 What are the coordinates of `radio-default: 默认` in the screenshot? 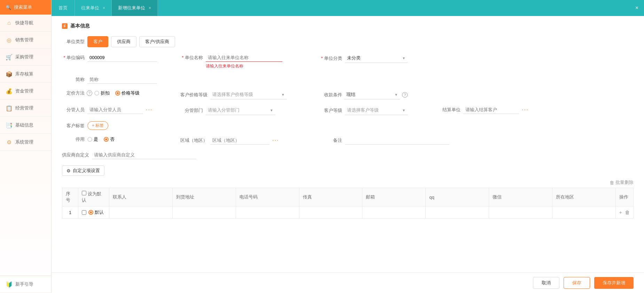 It's located at (96, 212).